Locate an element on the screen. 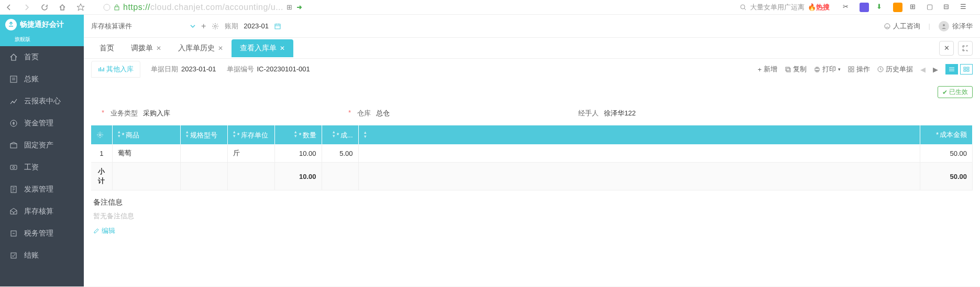 This screenshot has width=980, height=287. list-view-button is located at coordinates (952, 69).